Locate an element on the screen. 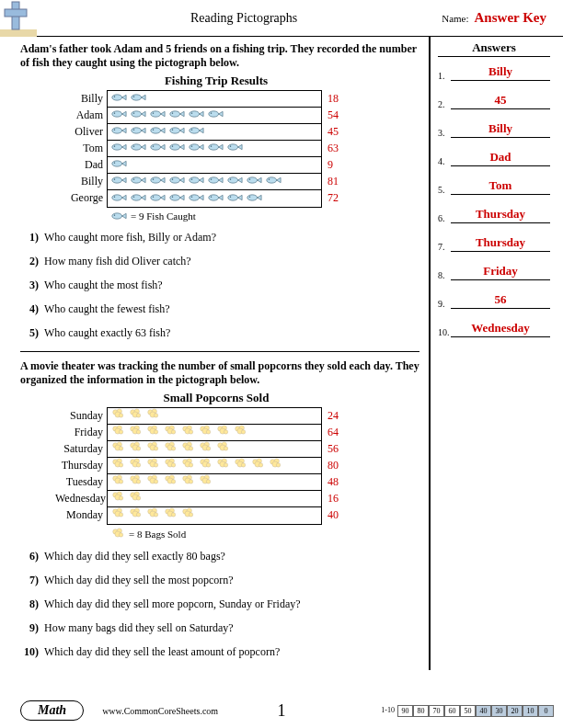 This screenshot has width=563, height=728. answer-row: 6.Thursday is located at coordinates (494, 215).